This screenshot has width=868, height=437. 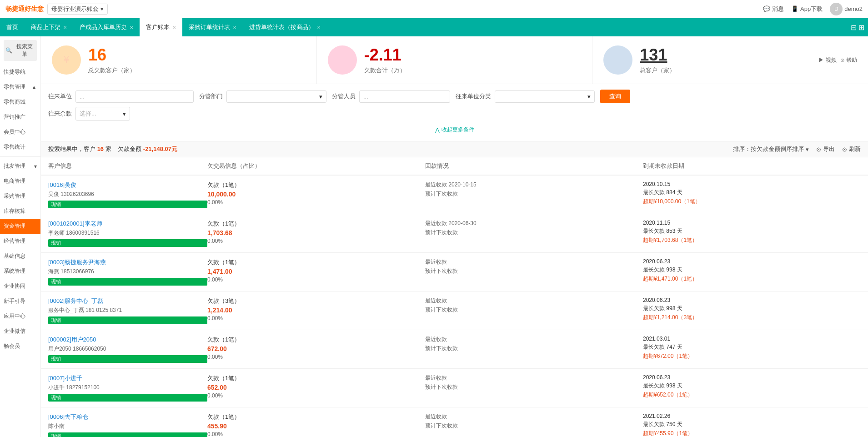 What do you see at coordinates (316, 193) in the screenshot?
I see `debt-info-0: 欠款（1笔） 10,000.00 0.00%` at bounding box center [316, 193].